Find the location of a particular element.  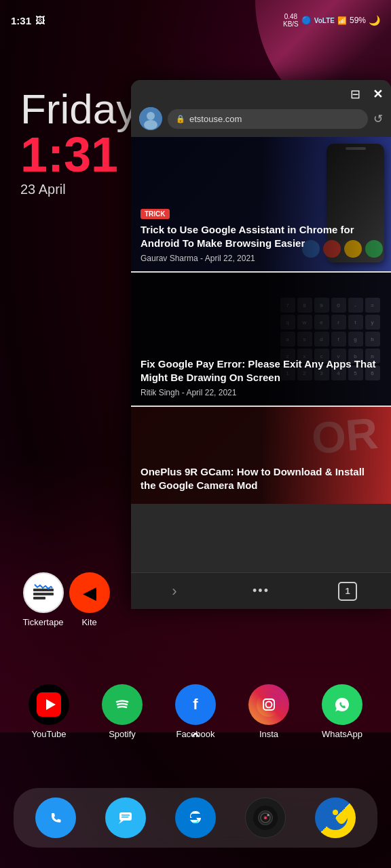

partial-app-row: Tickertape ◀ Kite is located at coordinates (66, 599).